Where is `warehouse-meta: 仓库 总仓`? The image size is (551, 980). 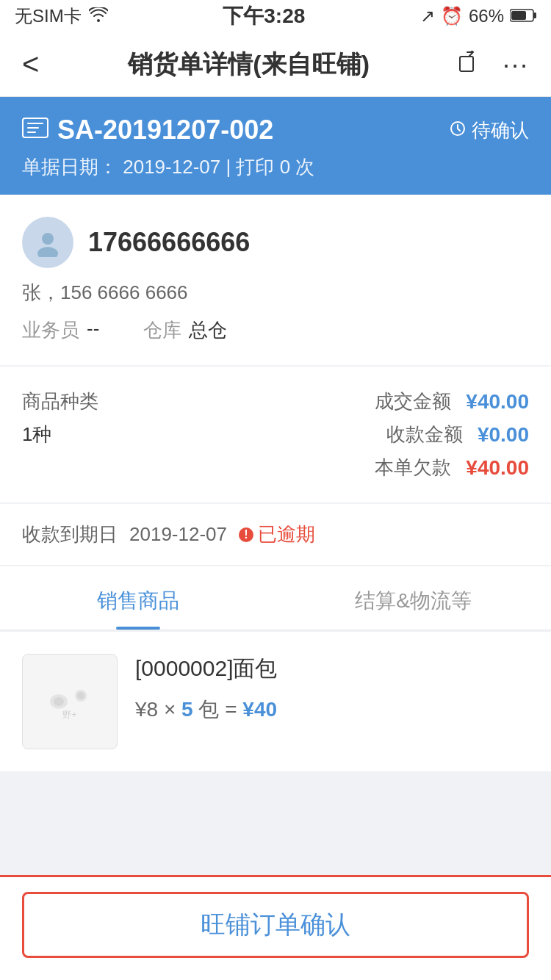 warehouse-meta: 仓库 总仓 is located at coordinates (185, 331).